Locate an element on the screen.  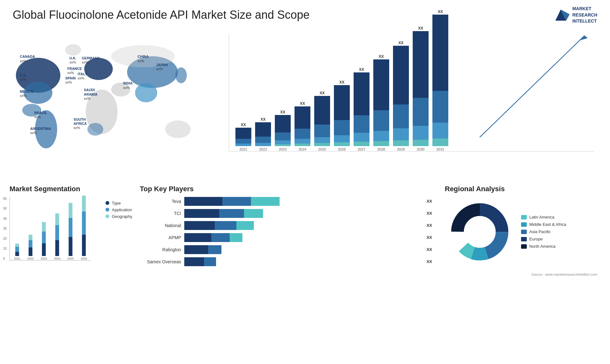
header: Global Fluocinolone Acetonide API Market… is located at coordinates (305, 14).